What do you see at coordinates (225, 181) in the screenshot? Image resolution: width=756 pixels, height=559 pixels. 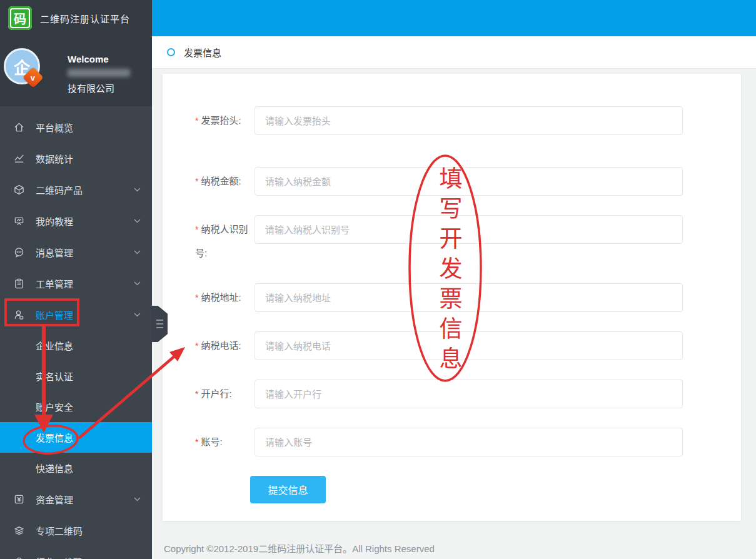 I see `field-label: *纳税金额:` at bounding box center [225, 181].